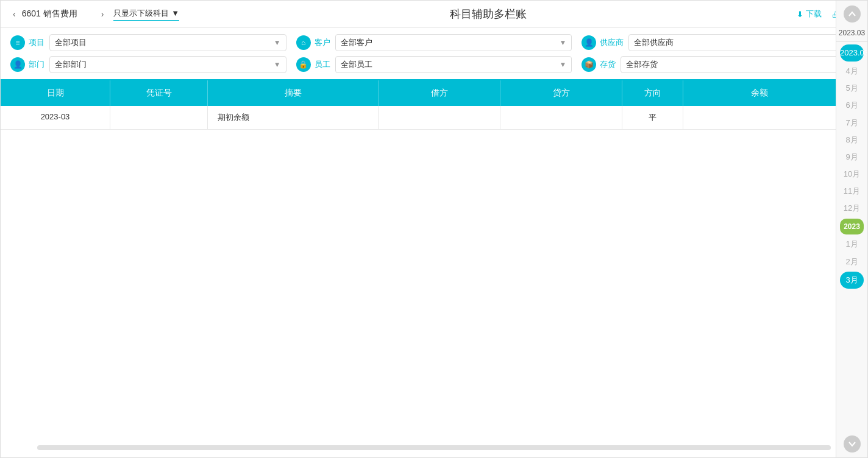 The height and width of the screenshot is (458, 868). What do you see at coordinates (59, 14) in the screenshot?
I see `account-code-label: 6601 销售费用` at bounding box center [59, 14].